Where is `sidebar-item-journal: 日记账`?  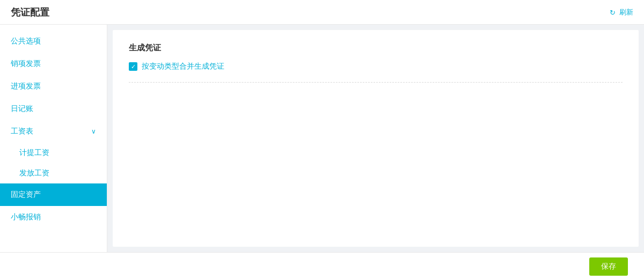
sidebar-item-journal: 日记账 is located at coordinates (54, 109).